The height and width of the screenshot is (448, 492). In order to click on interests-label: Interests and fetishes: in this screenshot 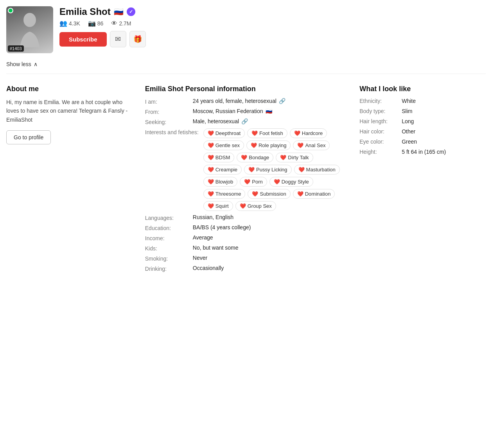, I will do `click(172, 132)`.